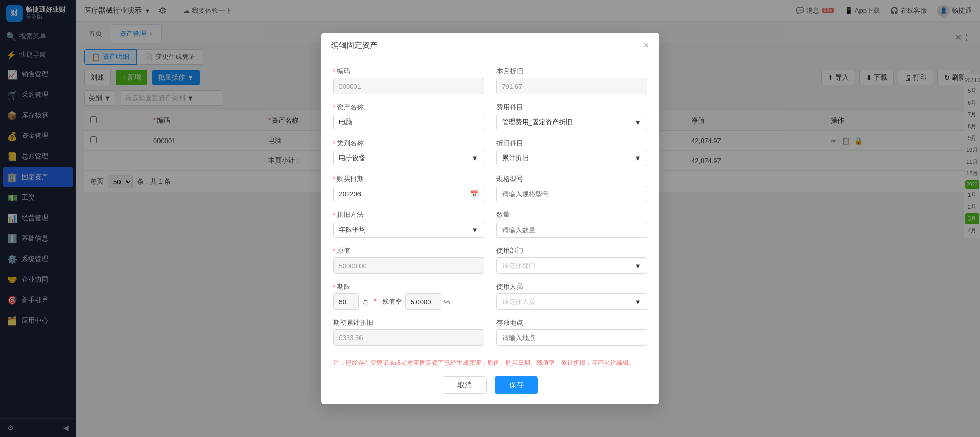 Image resolution: width=980 pixels, height=437 pixels. What do you see at coordinates (409, 224) in the screenshot?
I see `field-dep-method: * 折旧方法 年限平均 ▼` at bounding box center [409, 224].